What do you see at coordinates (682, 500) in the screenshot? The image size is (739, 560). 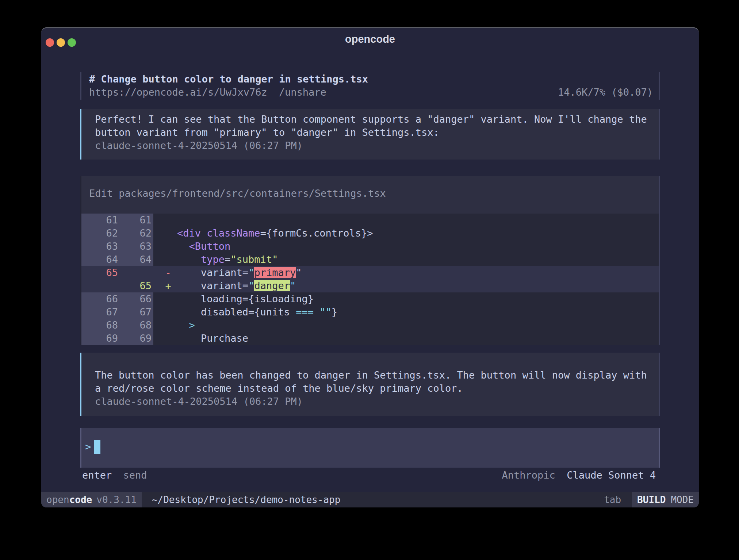 I see `mode-mode-label: MODE` at bounding box center [682, 500].